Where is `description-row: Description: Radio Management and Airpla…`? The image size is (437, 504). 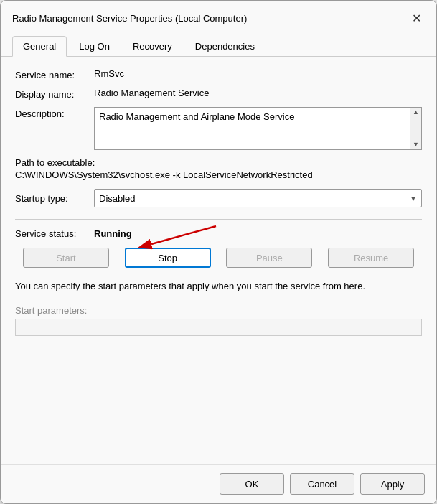
description-row: Description: Radio Management and Airpla… is located at coordinates (218, 129).